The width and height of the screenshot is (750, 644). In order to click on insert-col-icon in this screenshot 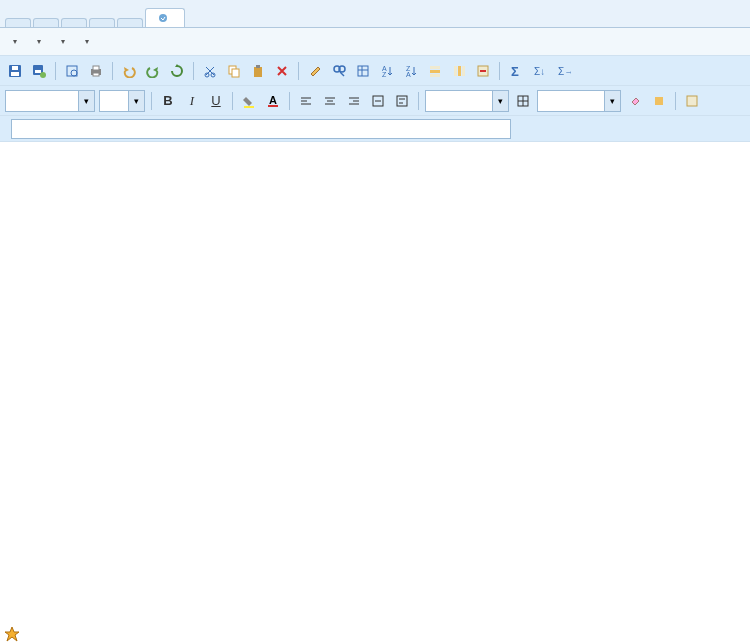, I will do `click(459, 71)`.